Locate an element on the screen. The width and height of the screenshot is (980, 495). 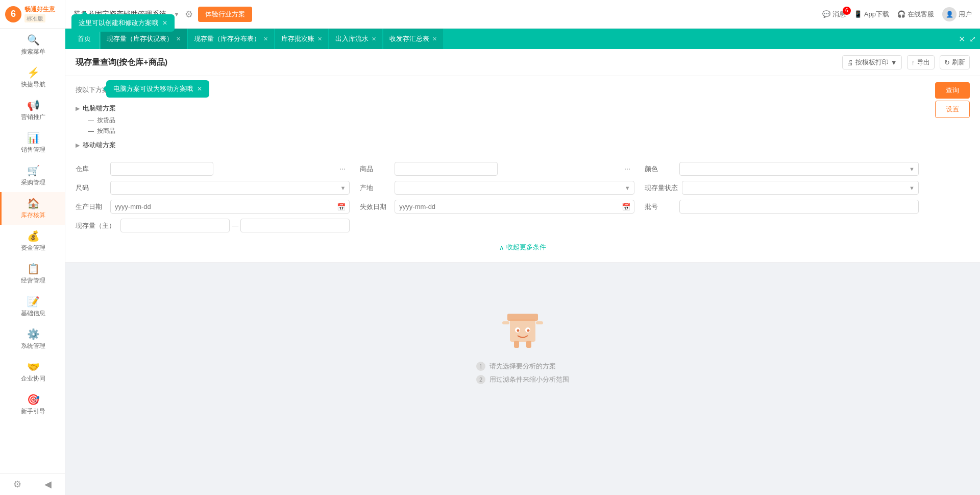
avatar: 👤 is located at coordinates (949, 14).